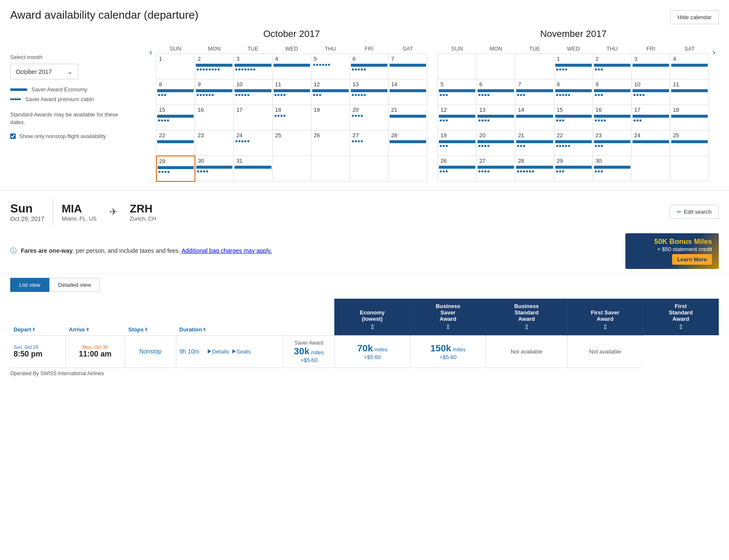 Image resolution: width=729 pixels, height=560 pixels. Describe the element at coordinates (44, 71) in the screenshot. I see `month-select: October 2017 ⌄` at that location.